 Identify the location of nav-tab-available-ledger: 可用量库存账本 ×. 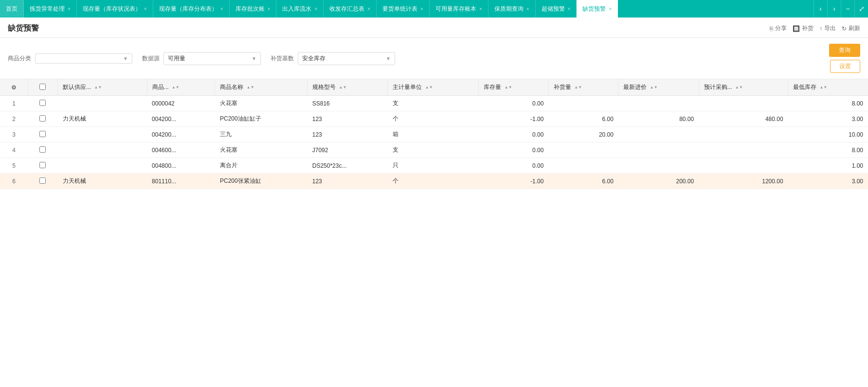
(459, 9).